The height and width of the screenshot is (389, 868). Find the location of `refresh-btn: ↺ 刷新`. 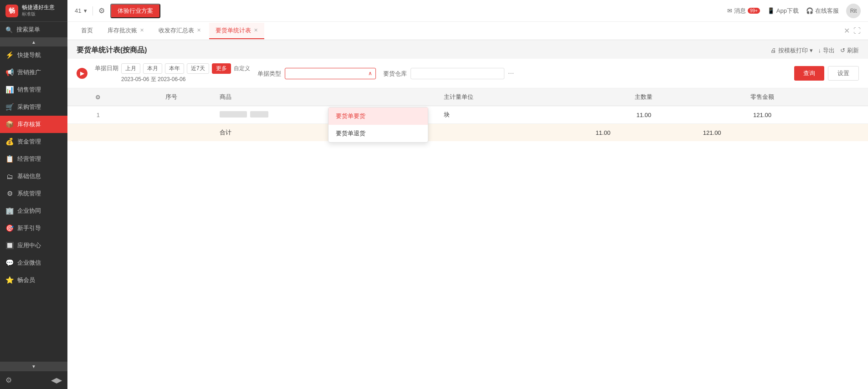

refresh-btn: ↺ 刷新 is located at coordinates (849, 51).